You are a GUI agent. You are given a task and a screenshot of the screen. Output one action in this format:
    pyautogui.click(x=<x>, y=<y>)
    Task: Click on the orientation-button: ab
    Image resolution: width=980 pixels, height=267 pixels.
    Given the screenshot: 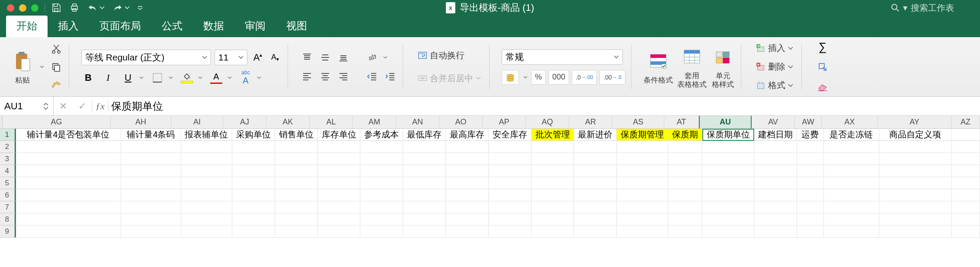 What is the action you would take?
    pyautogui.click(x=372, y=57)
    